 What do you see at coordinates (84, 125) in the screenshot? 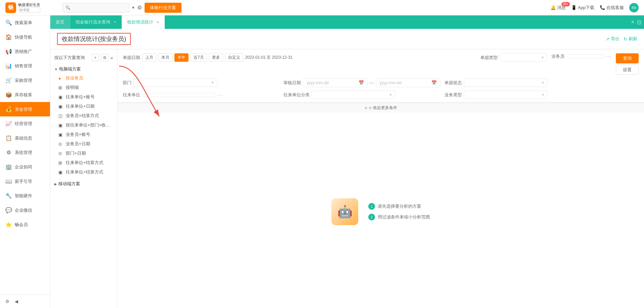
I see `scheme-item-partner-dept-collect: ▣ 按往来单位+部门+收...` at bounding box center [84, 125].